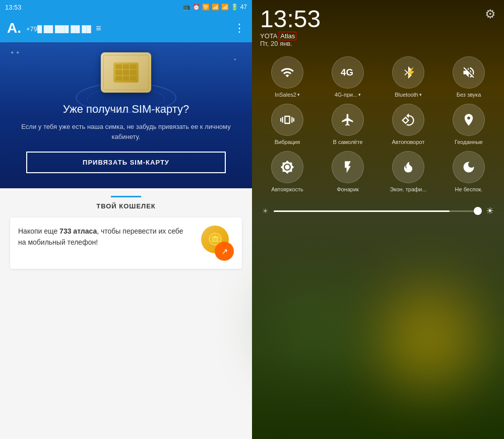 This screenshot has height=439, width=504. I want to click on settings-button: ⚙, so click(490, 14).